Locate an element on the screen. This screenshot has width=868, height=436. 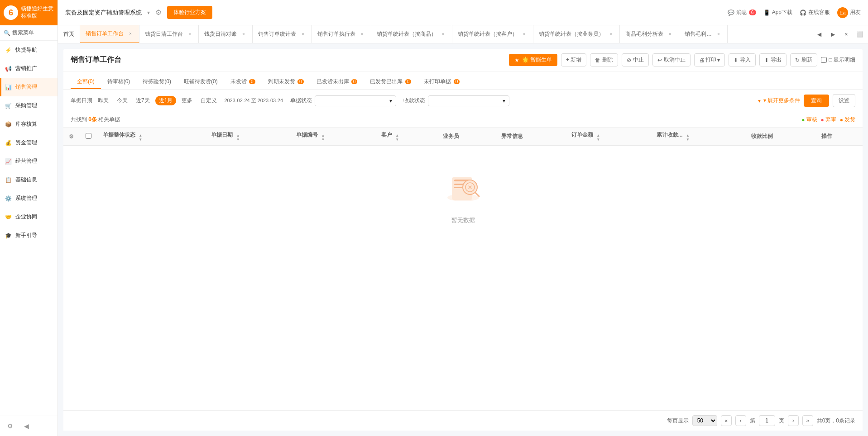
tab-sales-order-workbench: 销售订单工作台 × is located at coordinates (110, 34).